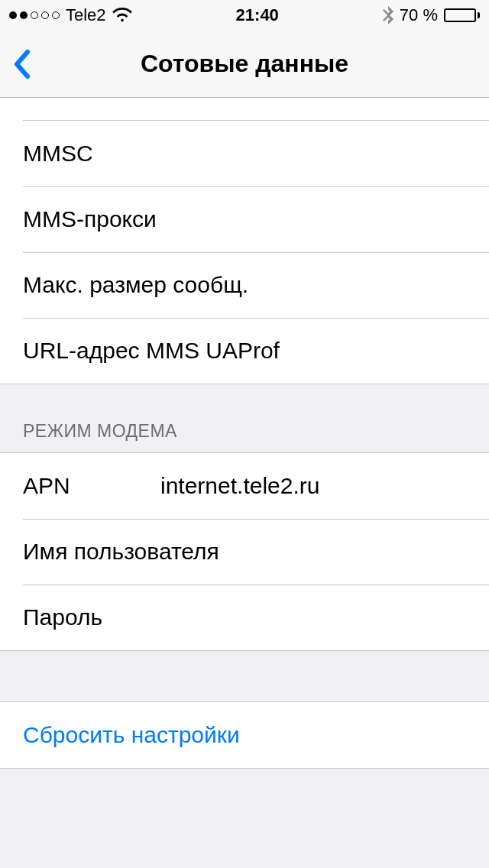 This screenshot has width=489, height=868. I want to click on apn-label: APN, so click(92, 486).